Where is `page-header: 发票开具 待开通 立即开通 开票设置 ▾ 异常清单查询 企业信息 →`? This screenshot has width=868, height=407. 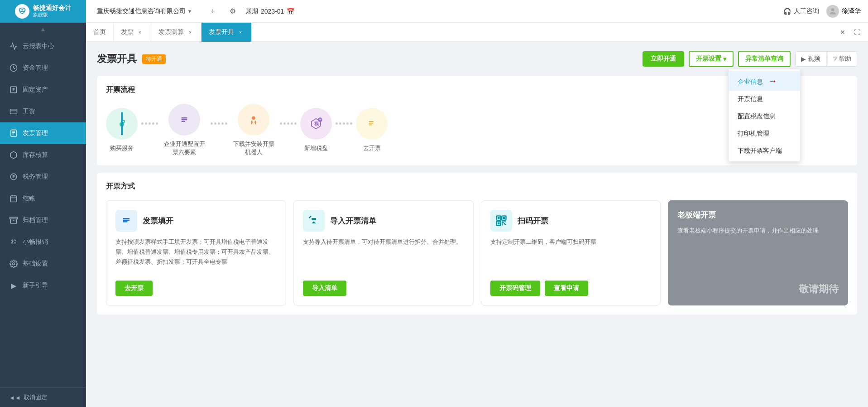
page-header: 发票开具 待开通 立即开通 开票设置 ▾ 异常清单查询 企业信息 → is located at coordinates (477, 59).